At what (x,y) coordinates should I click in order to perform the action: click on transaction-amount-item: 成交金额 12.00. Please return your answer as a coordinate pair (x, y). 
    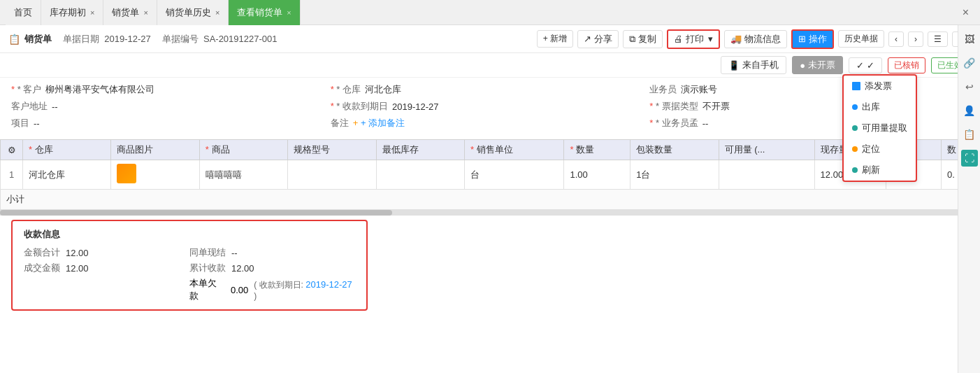
    Looking at the image, I should click on (106, 268).